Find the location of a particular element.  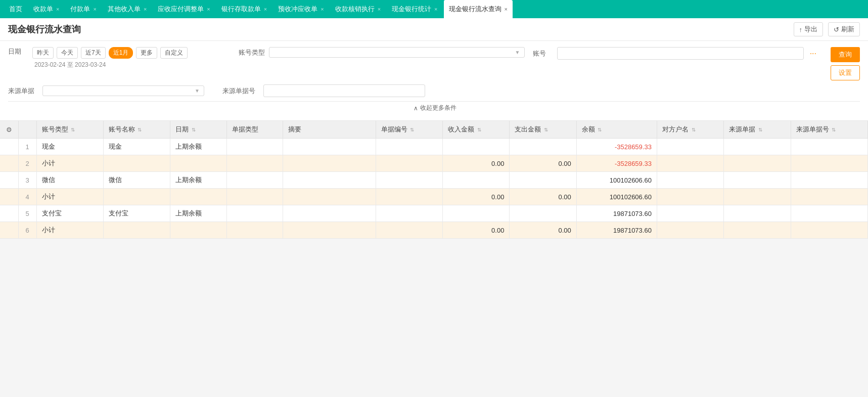

settings-button: 设置 is located at coordinates (845, 73).